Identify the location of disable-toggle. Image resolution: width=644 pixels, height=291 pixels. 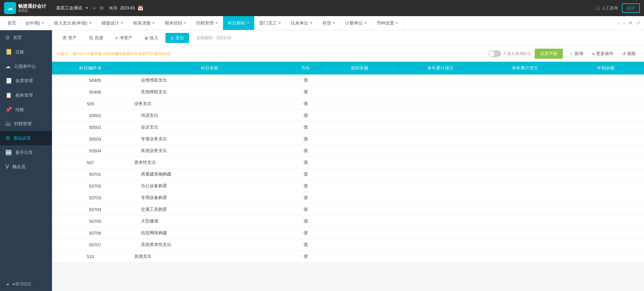
(495, 54).